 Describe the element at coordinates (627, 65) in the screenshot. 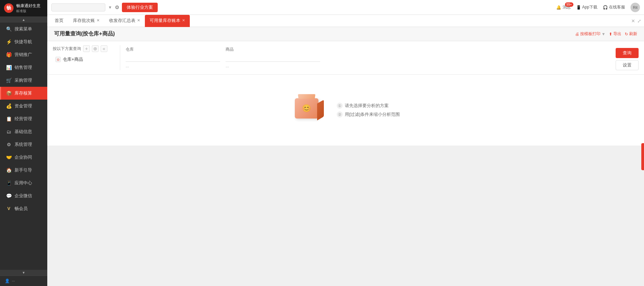

I see `column-settings-button: 设置` at that location.